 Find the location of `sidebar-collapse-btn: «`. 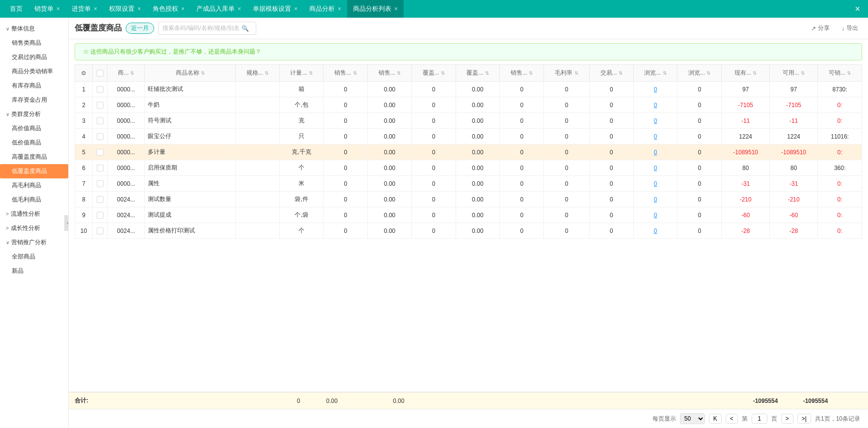

sidebar-collapse-btn: « is located at coordinates (67, 223).